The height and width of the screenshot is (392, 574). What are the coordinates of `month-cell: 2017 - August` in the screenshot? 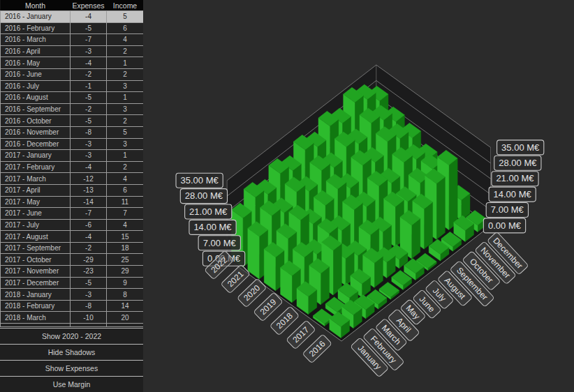 It's located at (36, 237).